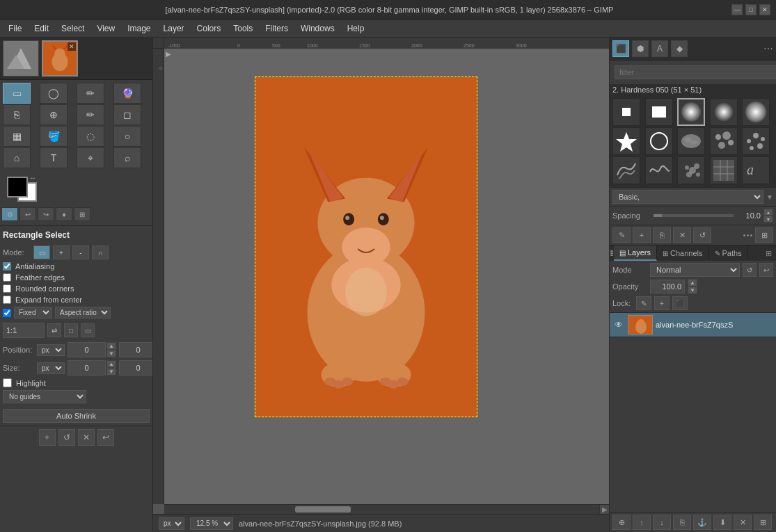 The height and width of the screenshot is (532, 776). Describe the element at coordinates (7, 382) in the screenshot. I see `highlight-checkbox` at that location.